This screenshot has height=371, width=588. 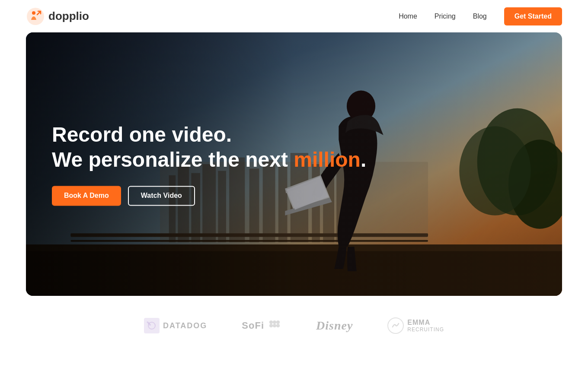 What do you see at coordinates (425, 326) in the screenshot?
I see `emma-text: EMMA RECRUITING` at bounding box center [425, 326].